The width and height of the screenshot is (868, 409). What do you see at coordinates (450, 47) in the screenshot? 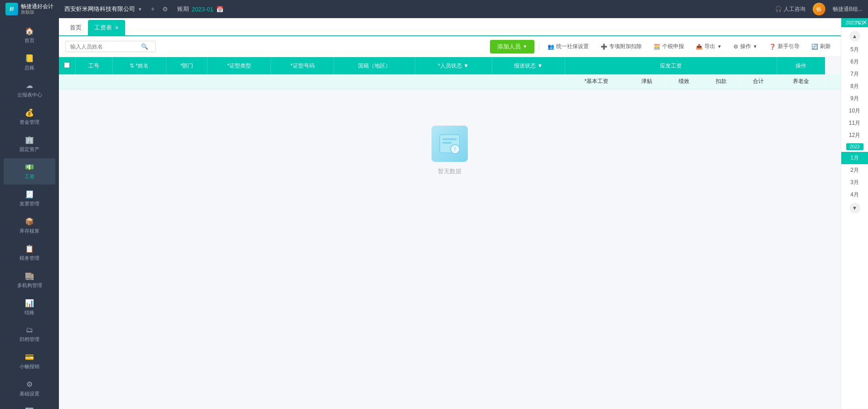
I see `toolbar: 🔍 添加人员 ▼ 👥 统一社保设置 ➕ 专项附加扣除 🧮 个税申报` at bounding box center [450, 47].